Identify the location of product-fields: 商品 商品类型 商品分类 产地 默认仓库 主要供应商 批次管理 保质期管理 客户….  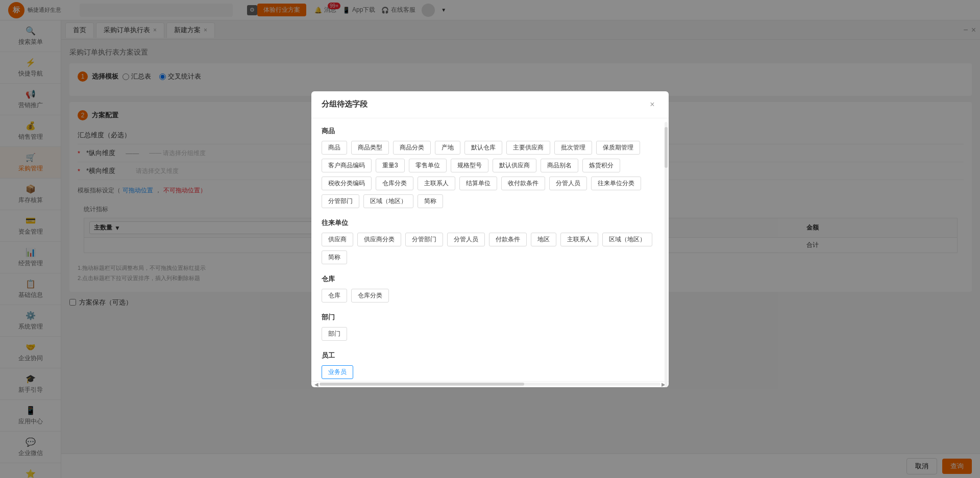
(490, 174).